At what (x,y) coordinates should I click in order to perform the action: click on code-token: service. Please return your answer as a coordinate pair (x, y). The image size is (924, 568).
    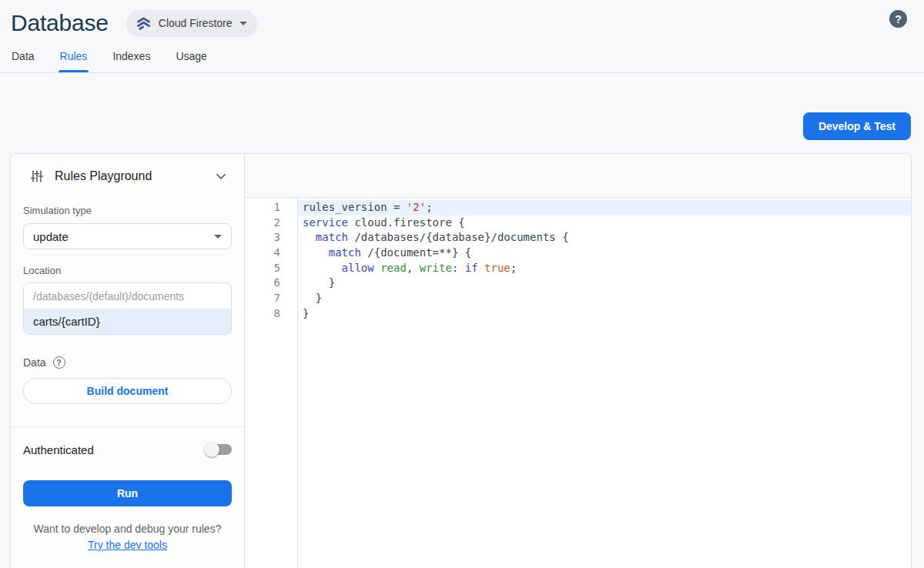
    Looking at the image, I should click on (325, 222).